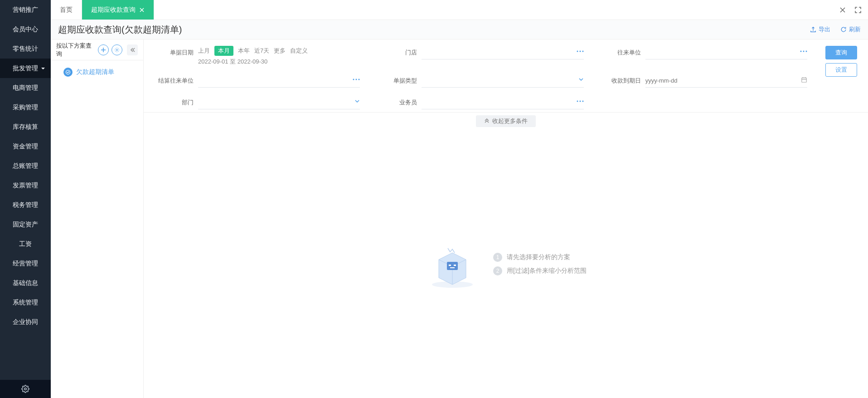  Describe the element at coordinates (25, 107) in the screenshot. I see `sidebar-item: 采购管理` at that location.